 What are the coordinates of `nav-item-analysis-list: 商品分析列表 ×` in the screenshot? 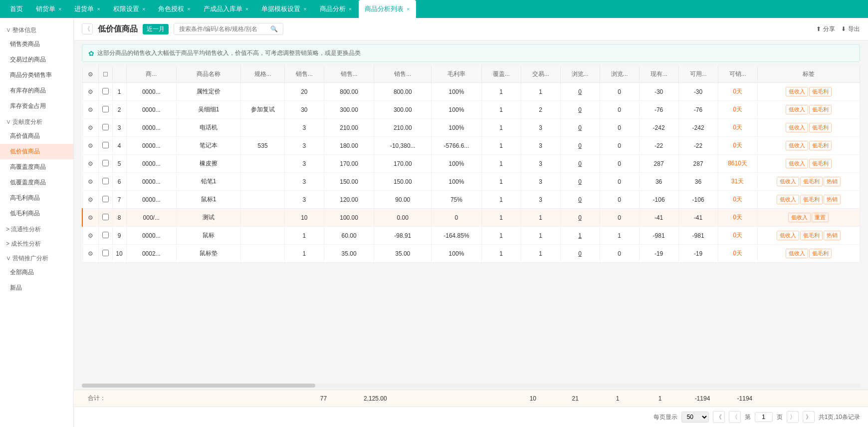 It's located at (387, 9).